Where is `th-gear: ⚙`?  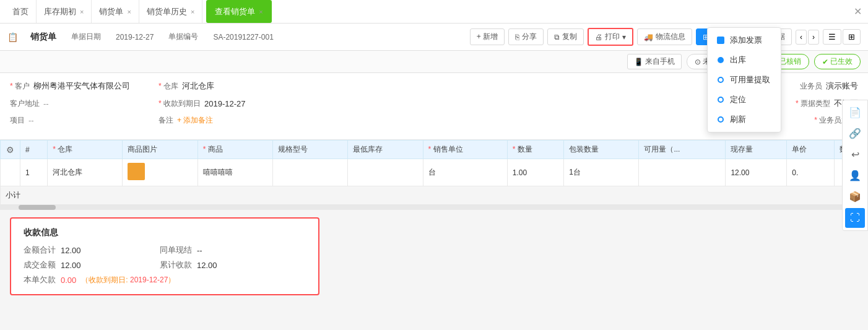
th-gear: ⚙ is located at coordinates (11, 150).